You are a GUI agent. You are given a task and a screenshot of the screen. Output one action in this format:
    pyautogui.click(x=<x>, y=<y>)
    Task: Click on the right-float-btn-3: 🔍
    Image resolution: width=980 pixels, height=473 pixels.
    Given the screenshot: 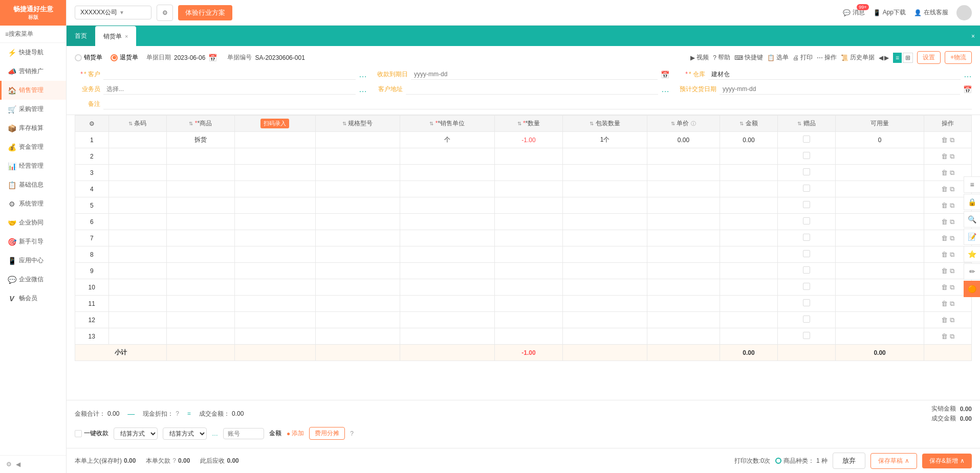 What is the action you would take?
    pyautogui.click(x=972, y=219)
    